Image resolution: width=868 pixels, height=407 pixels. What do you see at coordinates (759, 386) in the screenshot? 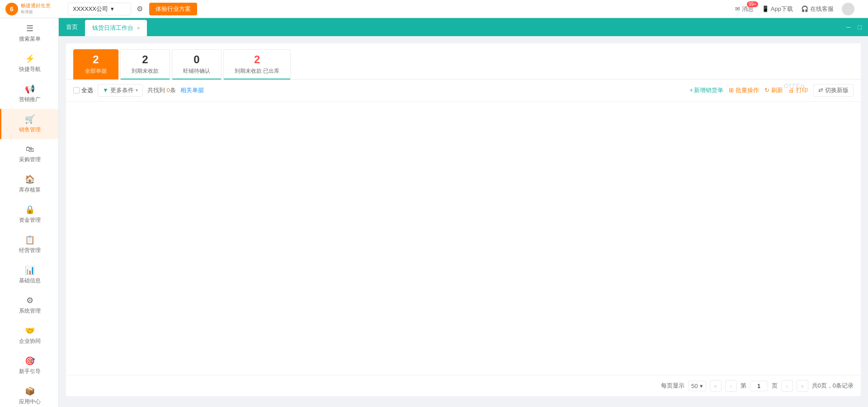
I see `page-input` at bounding box center [759, 386].